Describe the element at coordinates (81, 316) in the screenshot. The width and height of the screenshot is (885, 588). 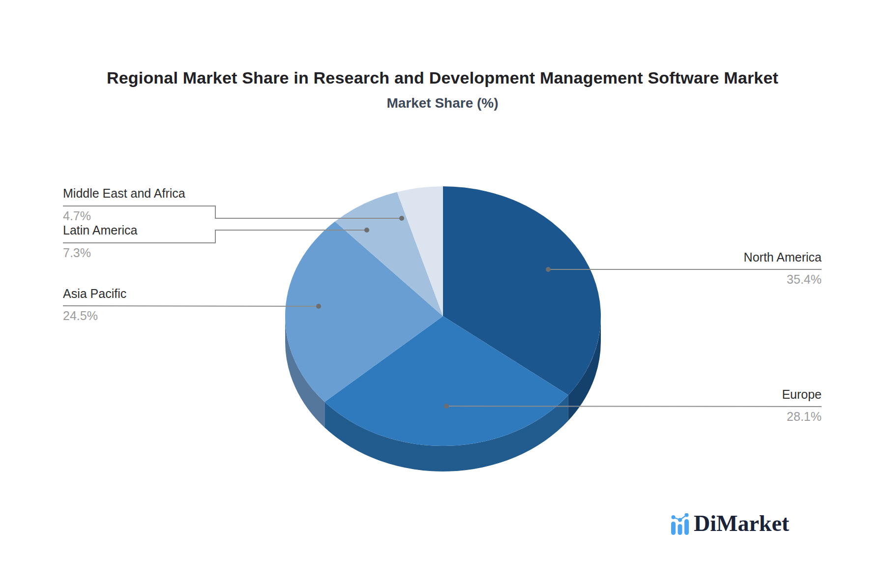
I see `slice-value-asia-pacific: 24.5%` at that location.